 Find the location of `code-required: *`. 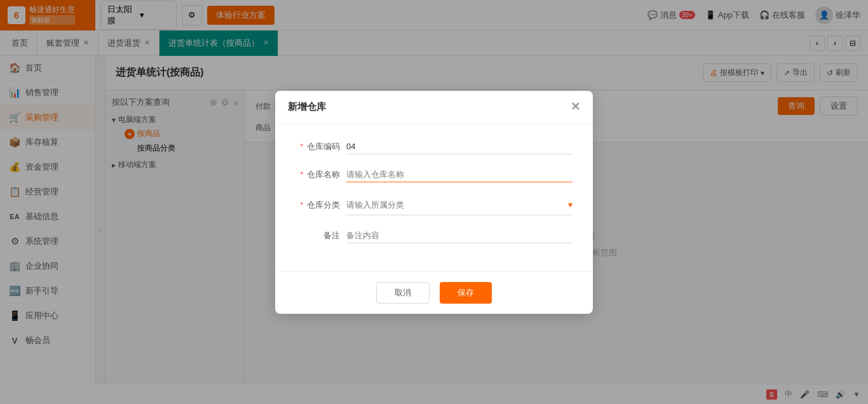

code-required: * is located at coordinates (301, 146).